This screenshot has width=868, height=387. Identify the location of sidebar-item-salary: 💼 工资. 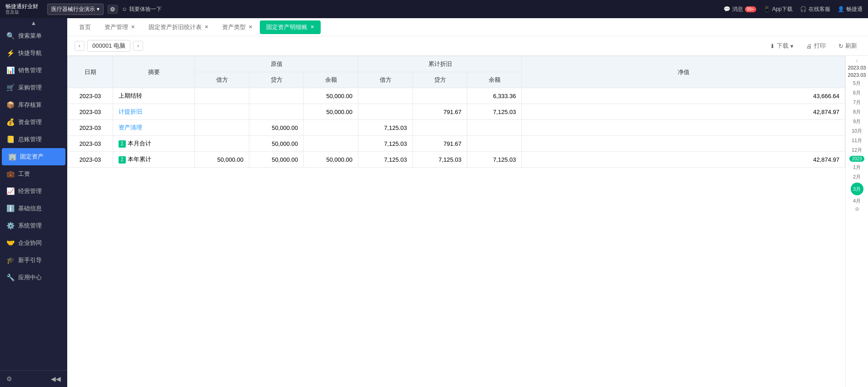
(34, 174).